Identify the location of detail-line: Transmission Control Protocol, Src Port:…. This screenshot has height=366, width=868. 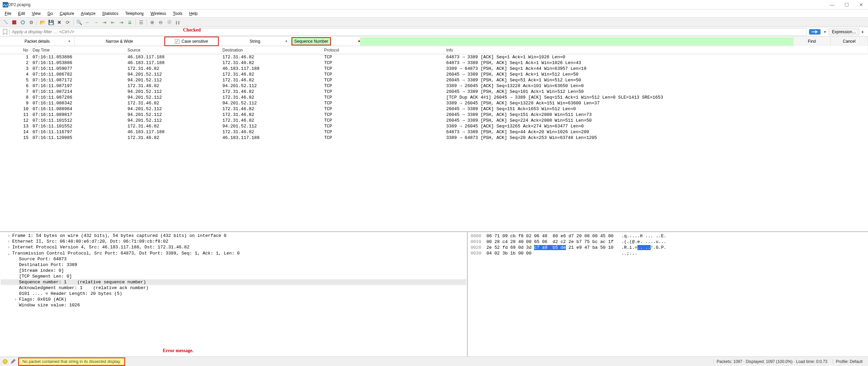
(233, 253).